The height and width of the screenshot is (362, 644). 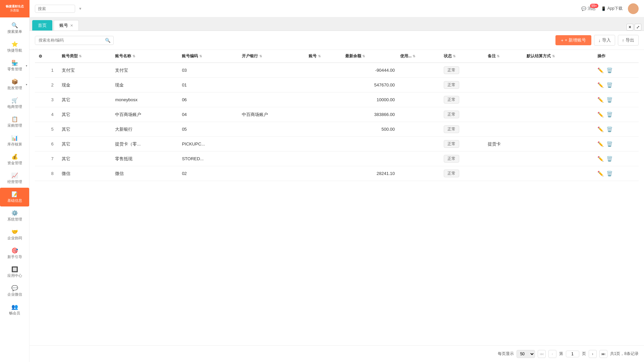 What do you see at coordinates (15, 84) in the screenshot?
I see `sidebar-item-wholesale: 📦 批发管理 ▾` at bounding box center [15, 84].